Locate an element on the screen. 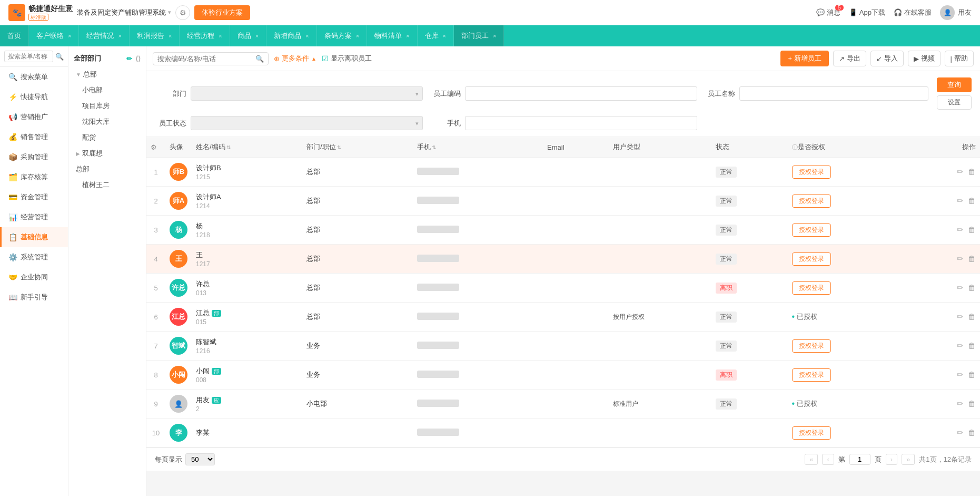 The height and width of the screenshot is (496, 980). sort-dept-icon: ⇅ is located at coordinates (339, 148).